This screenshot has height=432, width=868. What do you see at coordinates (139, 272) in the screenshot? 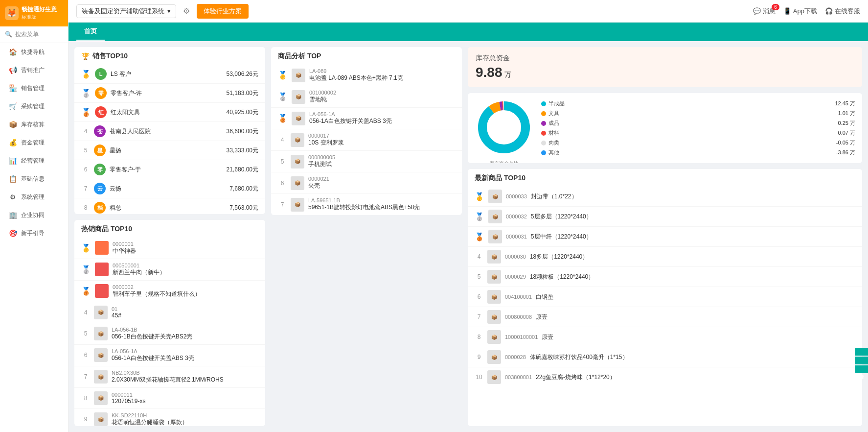
I see `product-name: 新西兰牛肉（新牛）` at bounding box center [139, 272].